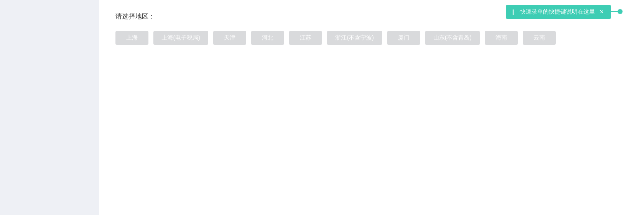 The height and width of the screenshot is (215, 644). I want to click on region-button-9: 云南, so click(539, 38).